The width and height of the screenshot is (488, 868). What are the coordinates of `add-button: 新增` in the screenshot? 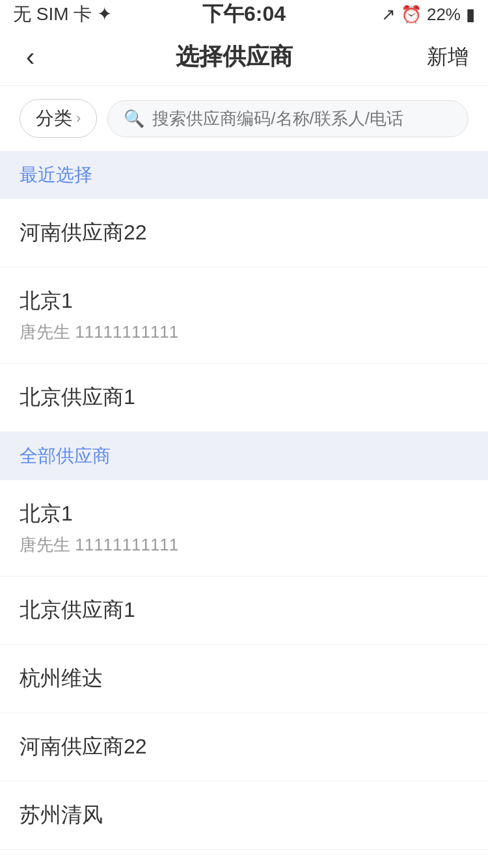 It's located at (448, 57).